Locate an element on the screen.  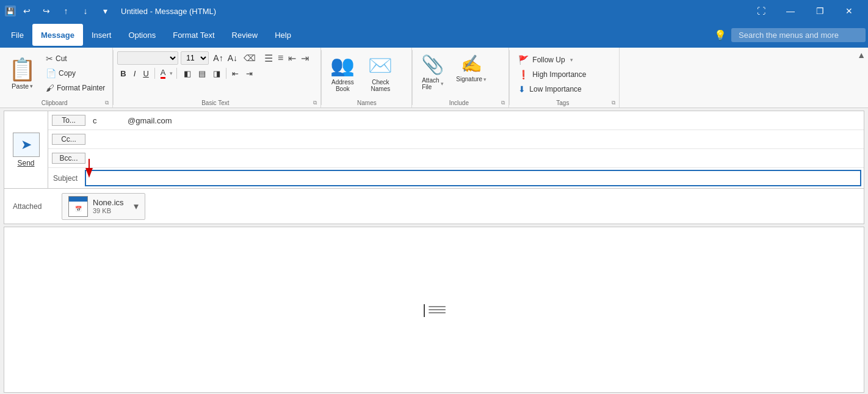
names-label: Names is located at coordinates (366, 103).